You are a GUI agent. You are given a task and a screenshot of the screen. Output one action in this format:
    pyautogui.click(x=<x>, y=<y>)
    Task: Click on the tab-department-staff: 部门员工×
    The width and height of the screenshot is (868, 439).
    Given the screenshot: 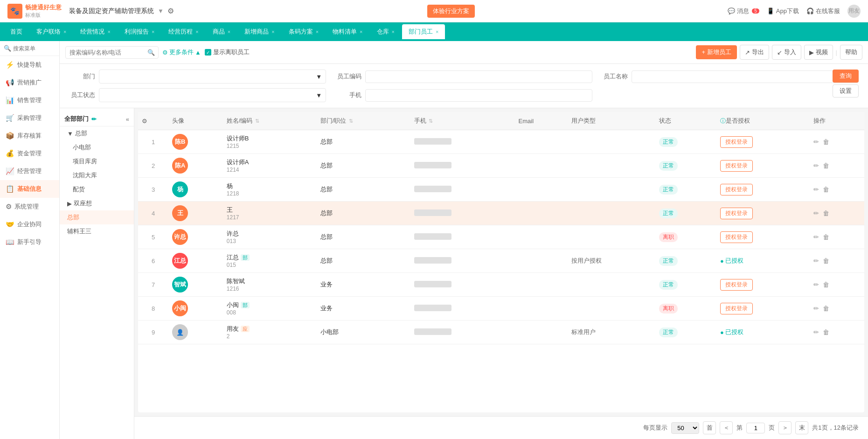 What is the action you would take?
    pyautogui.click(x=424, y=32)
    